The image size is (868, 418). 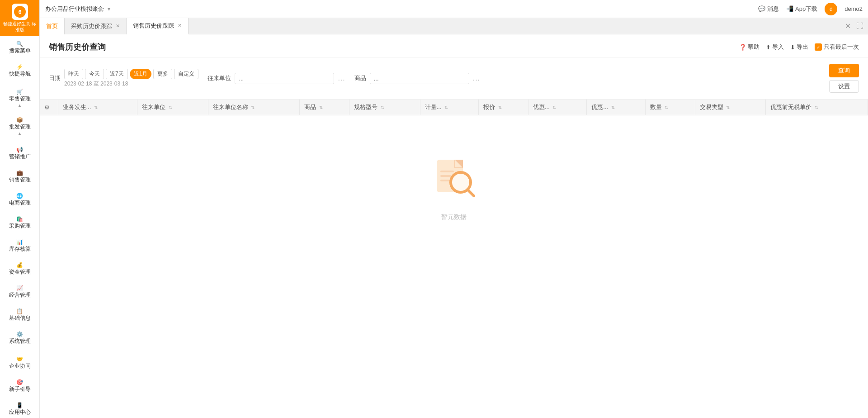 What do you see at coordinates (773, 9) in the screenshot?
I see `message-label: 消息` at bounding box center [773, 9].